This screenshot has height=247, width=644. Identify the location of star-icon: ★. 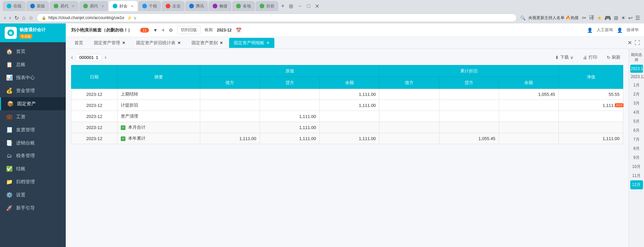
(599, 18).